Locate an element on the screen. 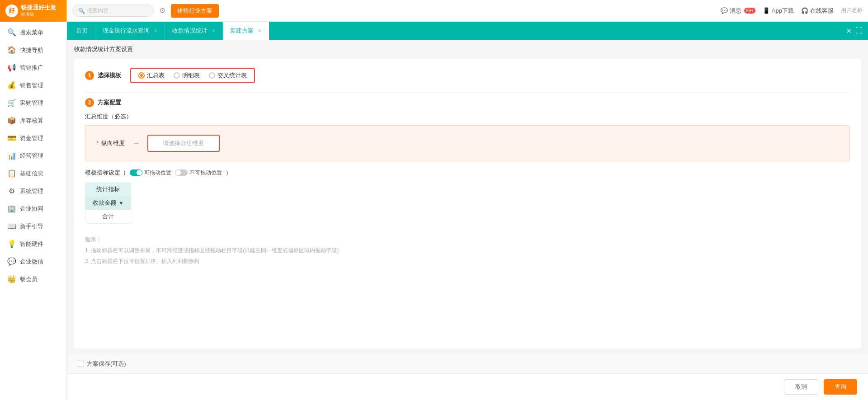  sidebar: 好 畅捷通好生意 标准版 🔍 搜索菜单 🏠 快捷导航 📢 营销推广 💰 销售管理… is located at coordinates (33, 200).